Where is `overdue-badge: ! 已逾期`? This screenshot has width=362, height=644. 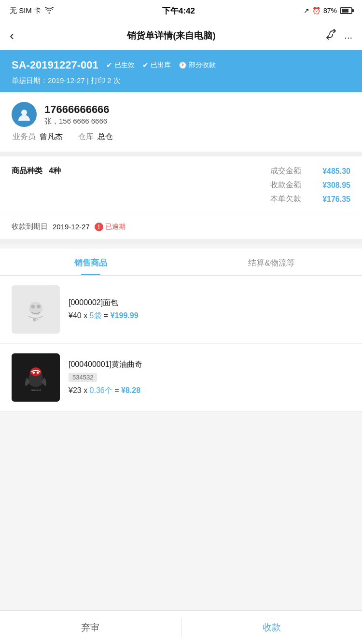 overdue-badge: ! 已逾期 is located at coordinates (110, 227).